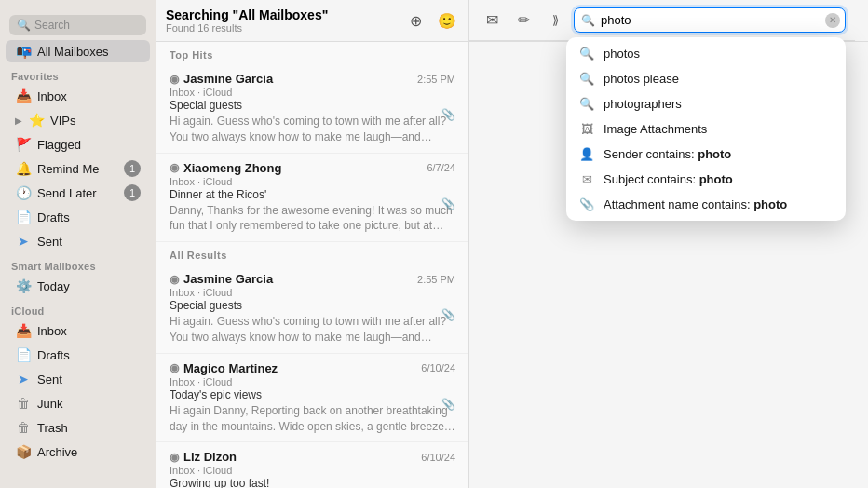 The image size is (868, 488). What do you see at coordinates (313, 419) in the screenshot?
I see `email-preview-r2: Hi again Danny, Reporting back on anothe…` at bounding box center [313, 419].